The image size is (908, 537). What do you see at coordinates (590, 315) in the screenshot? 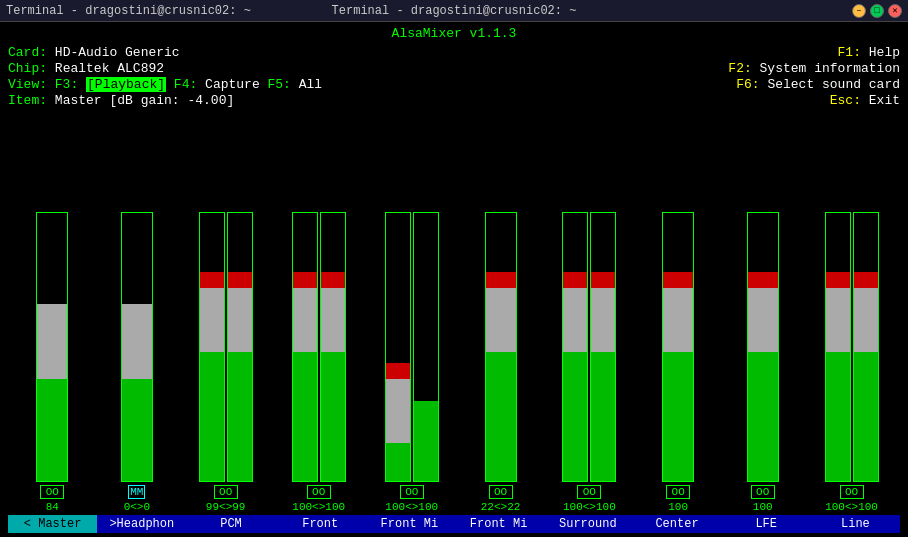
I see `channel-surround: OO 100<>100` at bounding box center [590, 315].